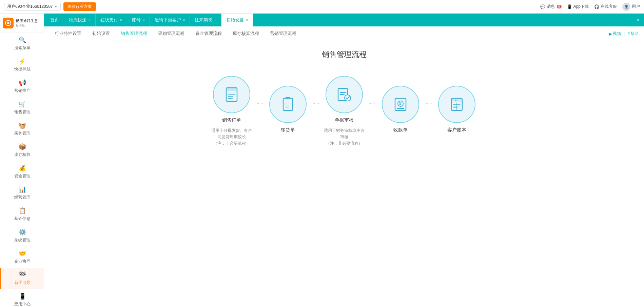 This screenshot has width=644, height=307. Describe the element at coordinates (109, 20) in the screenshot. I see `nav-tab-label: 在线支付` at that location.